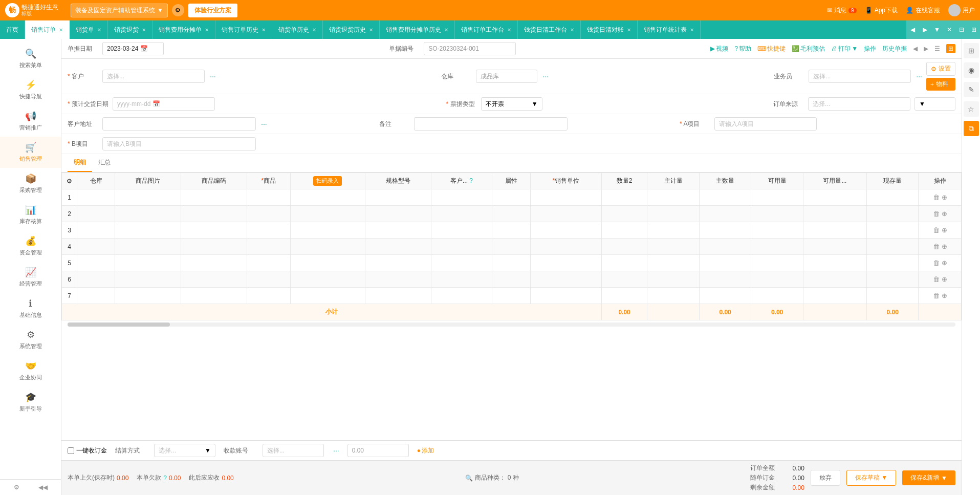 The width and height of the screenshot is (980, 495). Describe the element at coordinates (491, 124) in the screenshot. I see `notes-input` at that location.